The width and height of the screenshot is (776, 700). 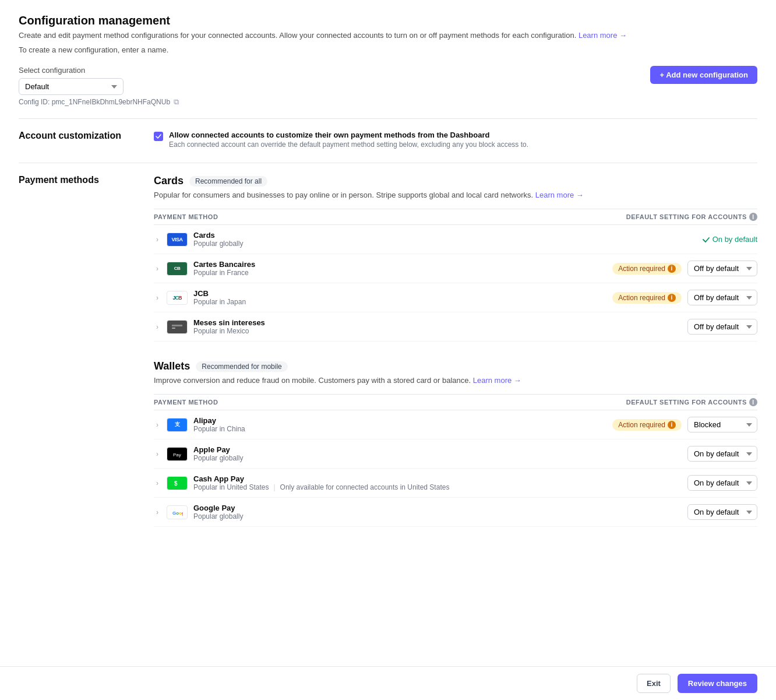 I want to click on wallets-badge: Recommended for mobile, so click(x=241, y=367).